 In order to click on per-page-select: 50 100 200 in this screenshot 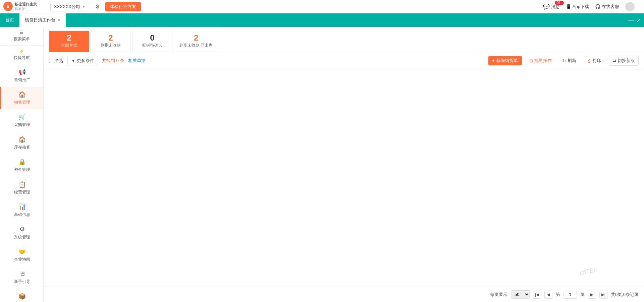, I will do `click(520, 294)`.